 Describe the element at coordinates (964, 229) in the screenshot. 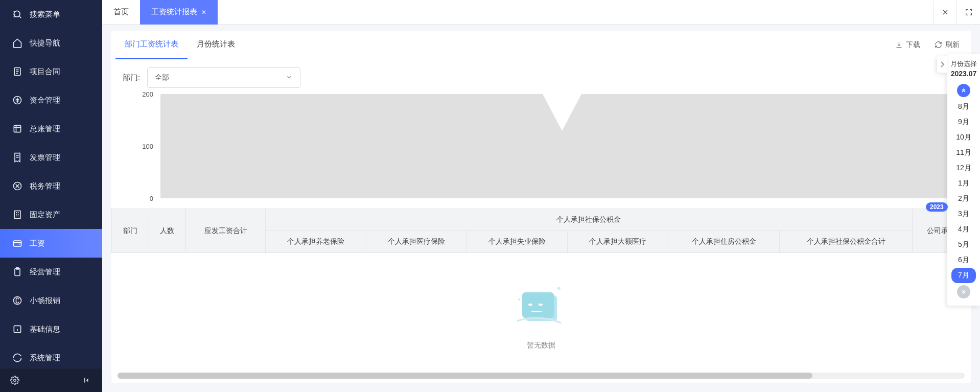

I see `dock-month: 4月` at that location.